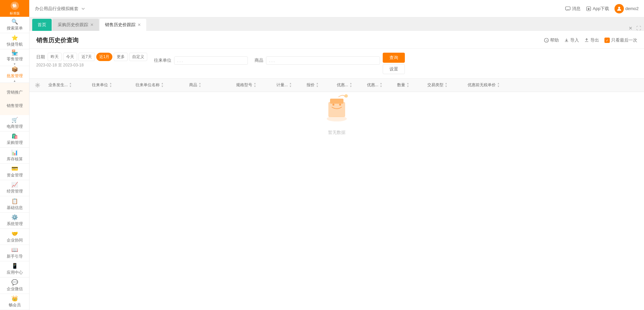 This screenshot has width=644, height=310. I want to click on date-btn-7days: 近7天, so click(87, 57).